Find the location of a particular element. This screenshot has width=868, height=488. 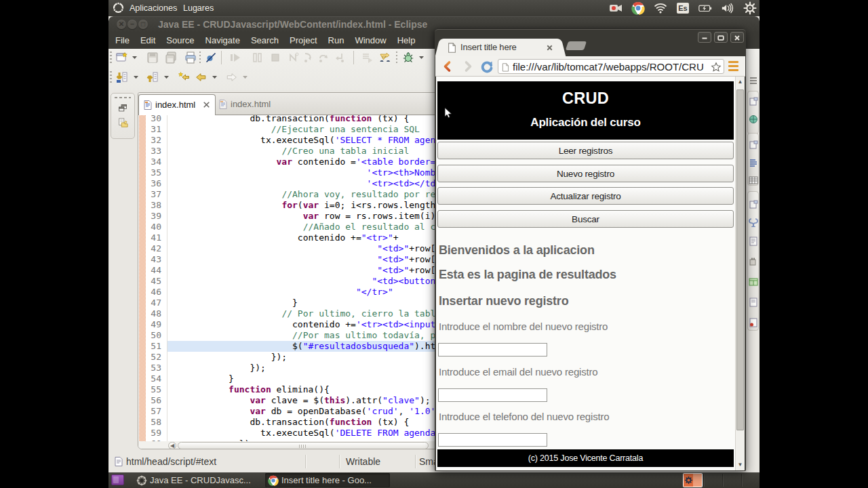

view-doc2-icon is located at coordinates (753, 145).